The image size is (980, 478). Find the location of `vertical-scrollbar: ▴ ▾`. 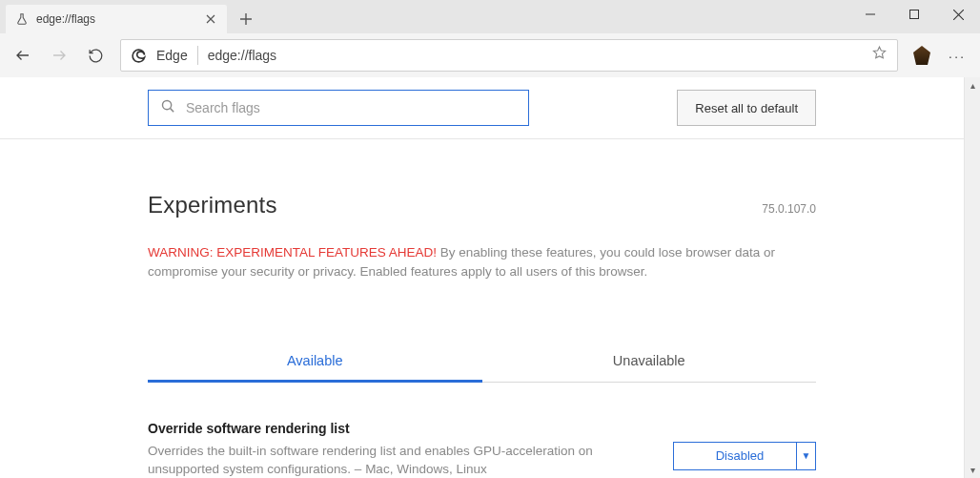

vertical-scrollbar: ▴ ▾ is located at coordinates (972, 278).